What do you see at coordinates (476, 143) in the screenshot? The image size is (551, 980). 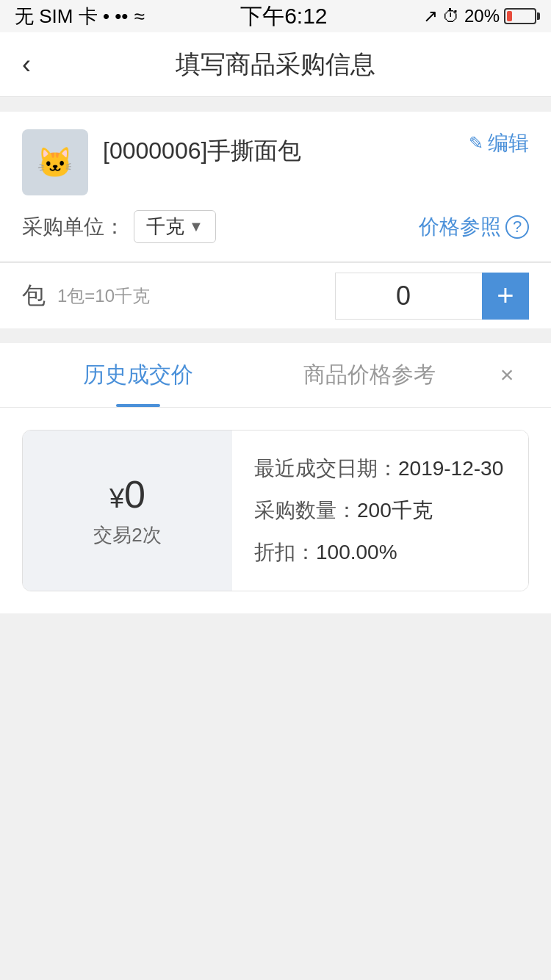 I see `edit-icon: ✎` at bounding box center [476, 143].